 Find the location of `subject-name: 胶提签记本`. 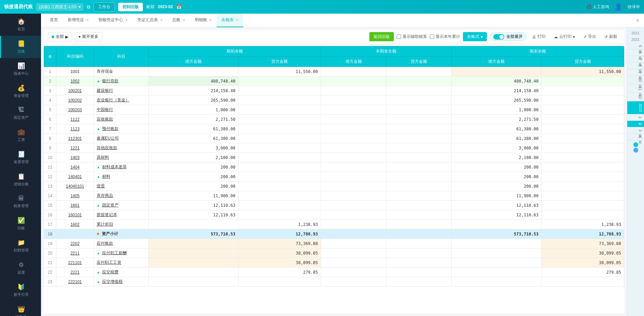

subject-name: 胶提签记本 is located at coordinates (121, 215).